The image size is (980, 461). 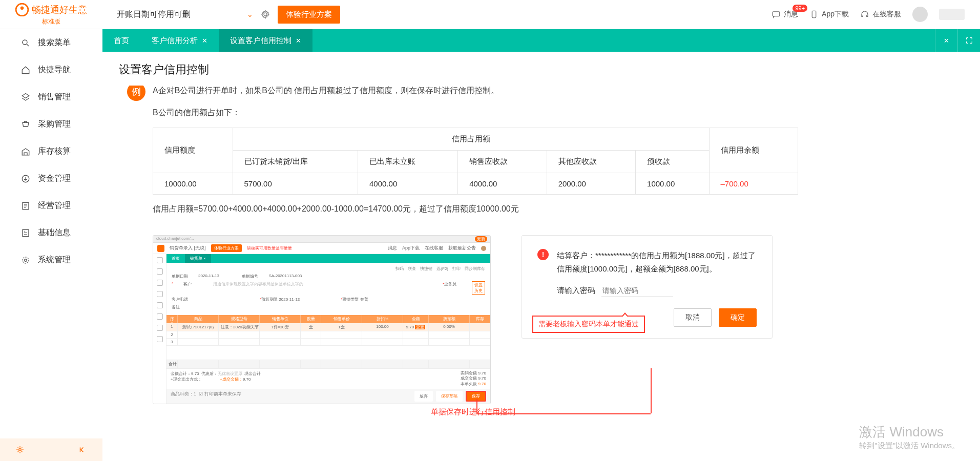 What do you see at coordinates (51, 245) in the screenshot?
I see `left-nav: 搜索菜单 快捷导航 销售管理 采购管理 库存核算 资金管理 经营管理 基础信息 …` at bounding box center [51, 245].